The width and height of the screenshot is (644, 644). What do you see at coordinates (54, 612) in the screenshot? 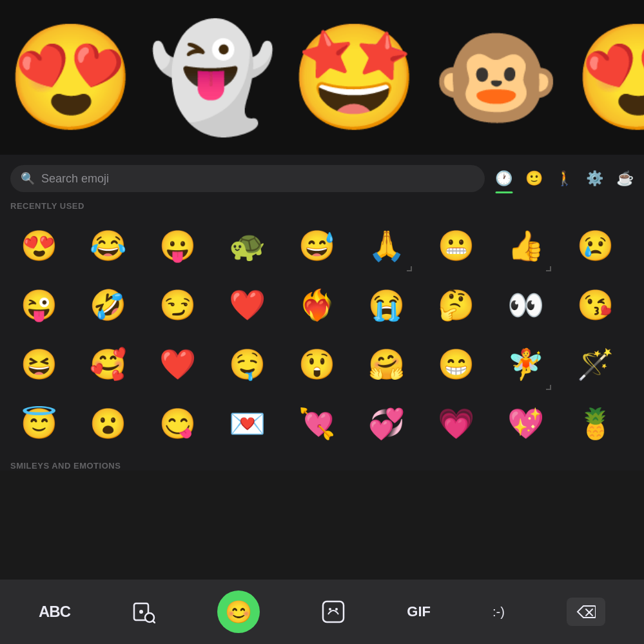
I see `abc-button: ABC` at bounding box center [54, 612].